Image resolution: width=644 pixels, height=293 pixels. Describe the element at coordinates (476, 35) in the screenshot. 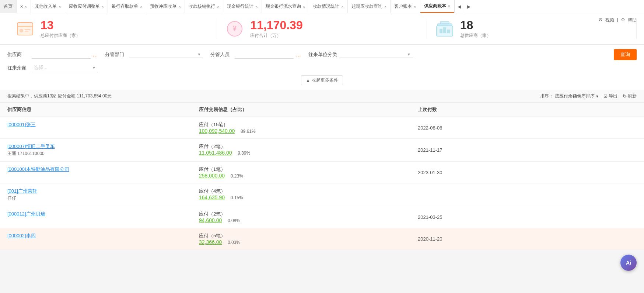

I see `total-suppliers-label: 总供应商（家）` at that location.